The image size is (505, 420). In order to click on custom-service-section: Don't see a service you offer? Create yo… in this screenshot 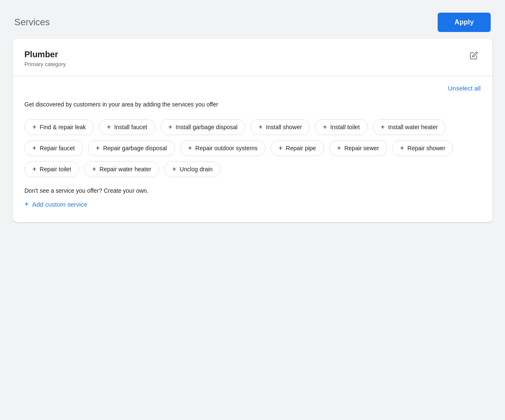, I will do `click(252, 198)`.